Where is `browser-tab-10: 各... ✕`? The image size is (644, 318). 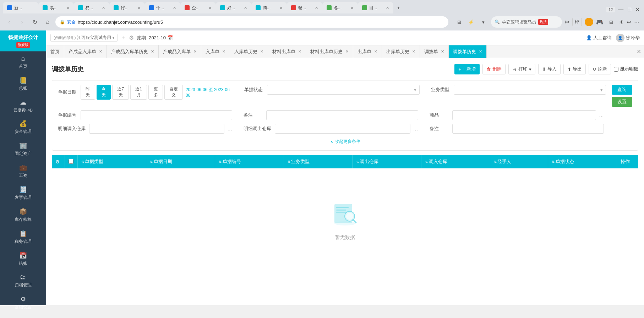
browser-tab-10: 各... ✕ is located at coordinates (340, 8).